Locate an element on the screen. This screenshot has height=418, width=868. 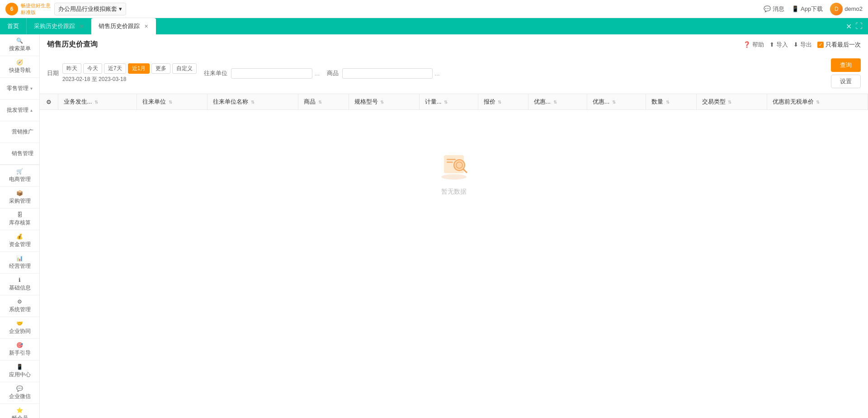
basic-info-icon: ℹ is located at coordinates (20, 280).